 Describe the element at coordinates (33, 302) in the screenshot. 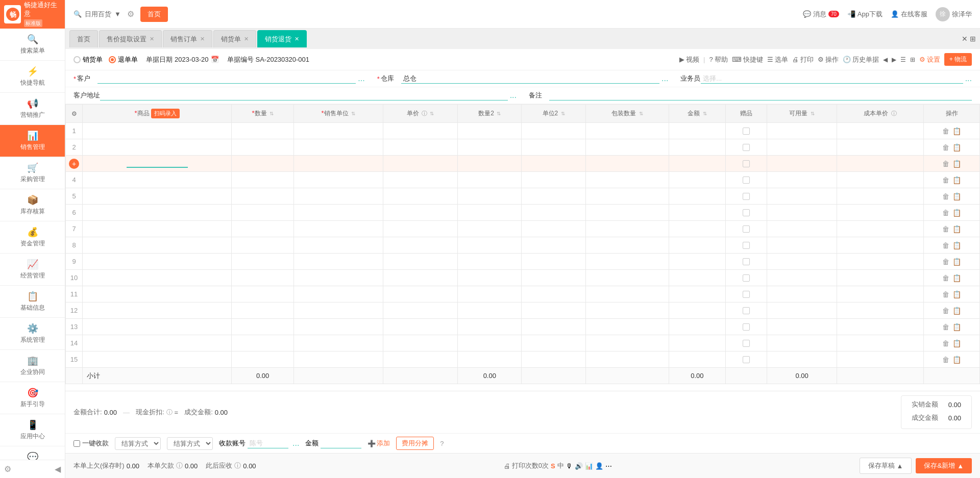

I see `sidebar-item-basic-info: 📋 基础信息` at that location.